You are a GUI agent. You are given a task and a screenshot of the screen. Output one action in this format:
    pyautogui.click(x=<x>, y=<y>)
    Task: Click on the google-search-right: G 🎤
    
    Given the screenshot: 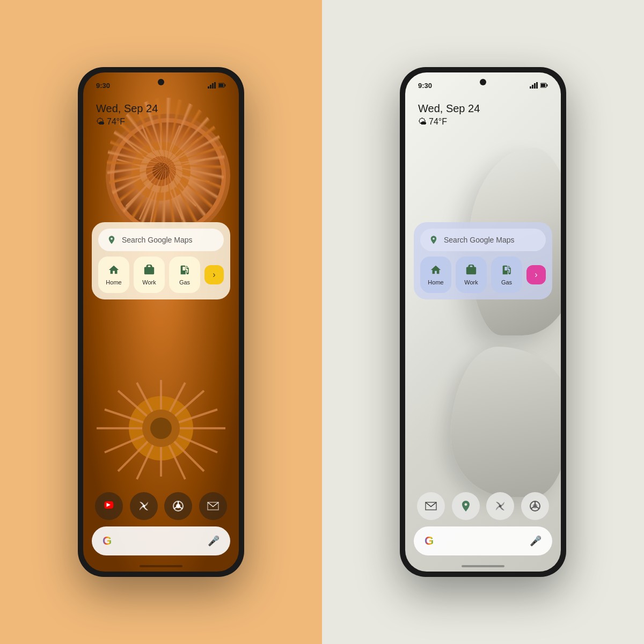 What is the action you would take?
    pyautogui.click(x=483, y=541)
    